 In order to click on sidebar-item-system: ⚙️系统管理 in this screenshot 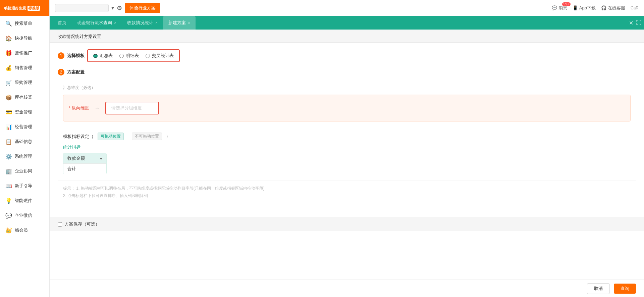, I will do `click(25, 156)`.